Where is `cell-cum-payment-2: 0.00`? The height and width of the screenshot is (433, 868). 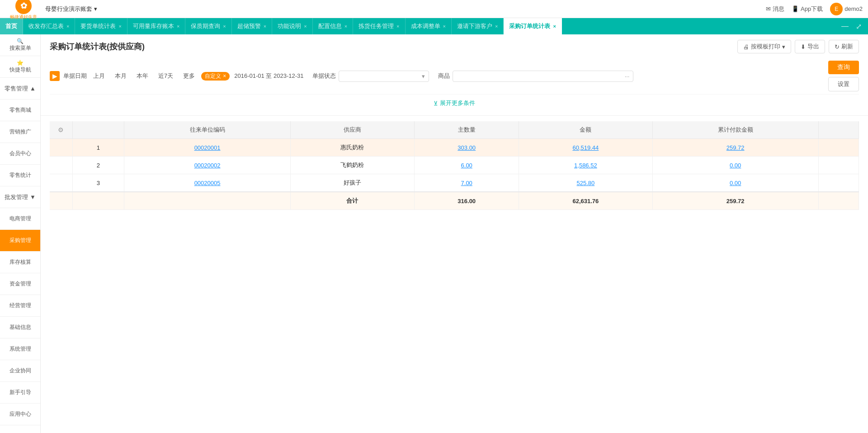 cell-cum-payment-2: 0.00 is located at coordinates (735, 166).